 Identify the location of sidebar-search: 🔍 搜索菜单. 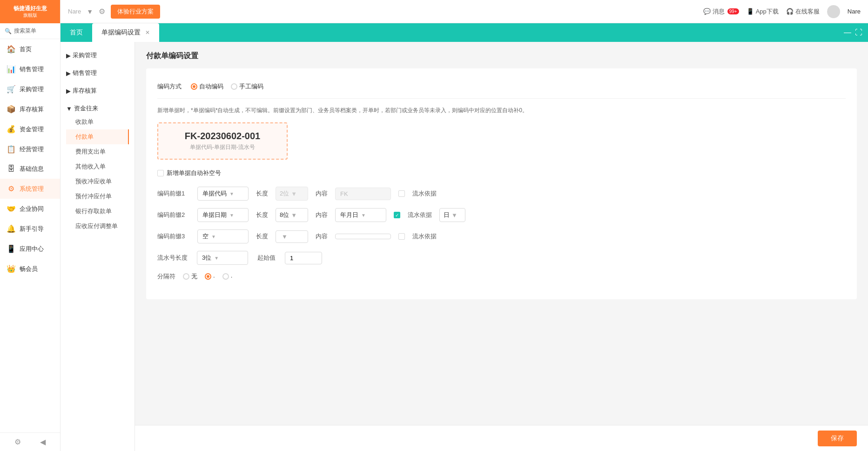
(30, 31).